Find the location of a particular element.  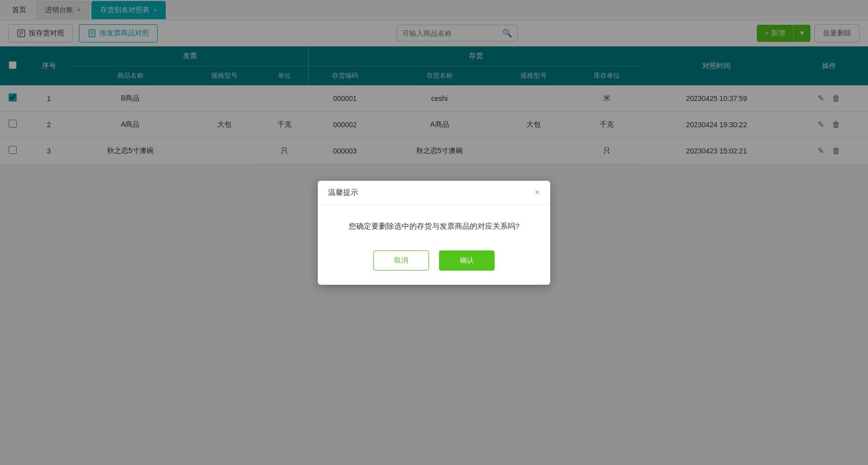

cancel-button: 取消 is located at coordinates (401, 261).